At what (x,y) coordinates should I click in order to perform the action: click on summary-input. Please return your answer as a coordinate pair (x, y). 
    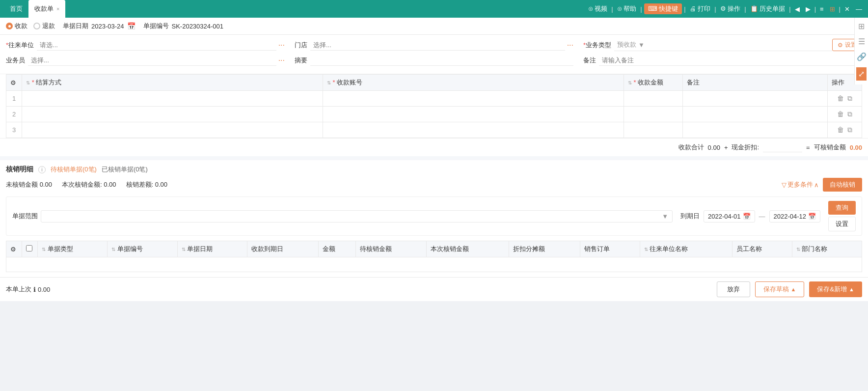
    Looking at the image, I should click on (442, 60).